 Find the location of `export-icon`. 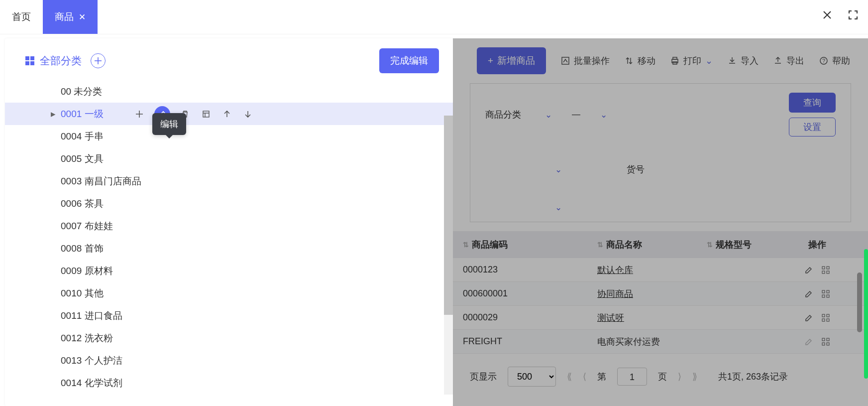

export-icon is located at coordinates (778, 61).